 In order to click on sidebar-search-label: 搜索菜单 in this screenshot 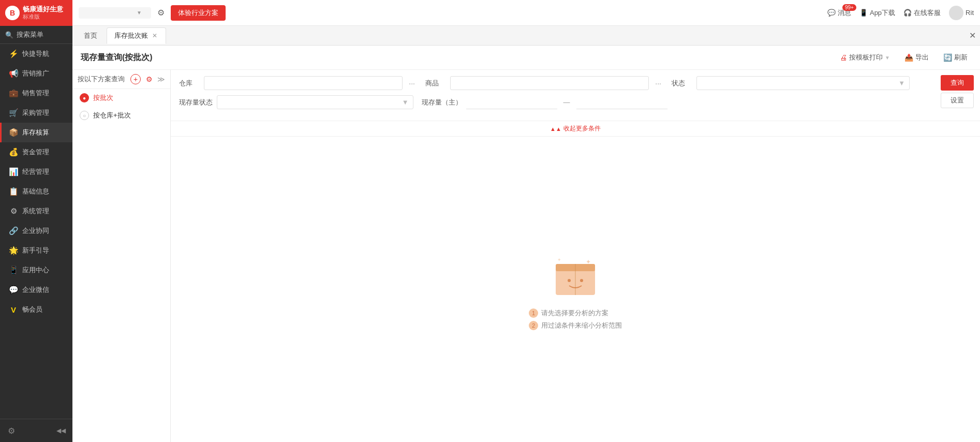, I will do `click(30, 35)`.